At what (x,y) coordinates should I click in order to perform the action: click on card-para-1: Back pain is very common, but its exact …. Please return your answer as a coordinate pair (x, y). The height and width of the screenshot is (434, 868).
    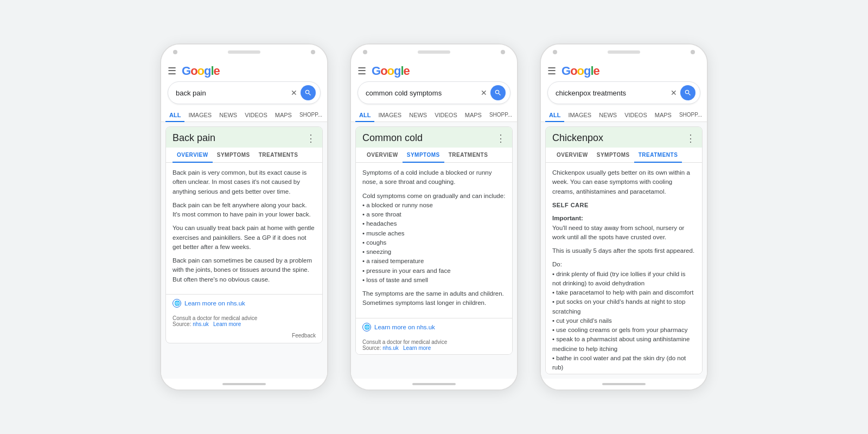
    Looking at the image, I should click on (244, 182).